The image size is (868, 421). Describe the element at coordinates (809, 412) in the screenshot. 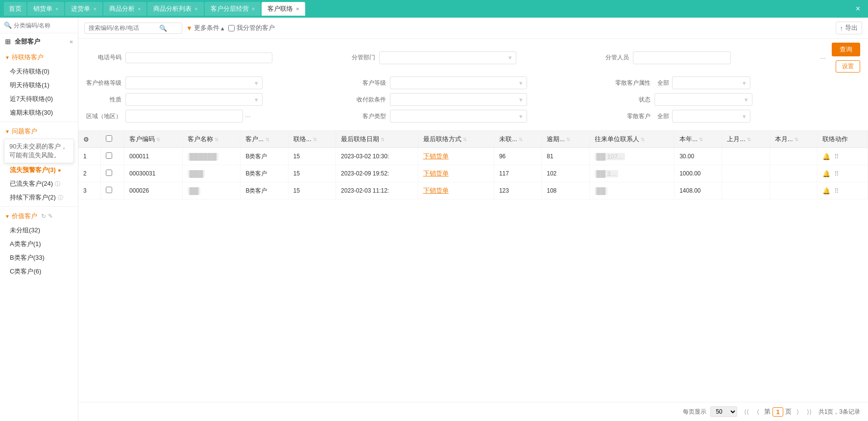

I see `last-page-btn: ⟩⟩` at that location.